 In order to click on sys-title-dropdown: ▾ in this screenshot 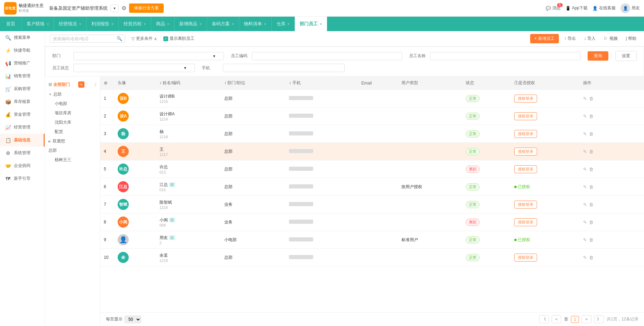, I will do `click(115, 8)`.